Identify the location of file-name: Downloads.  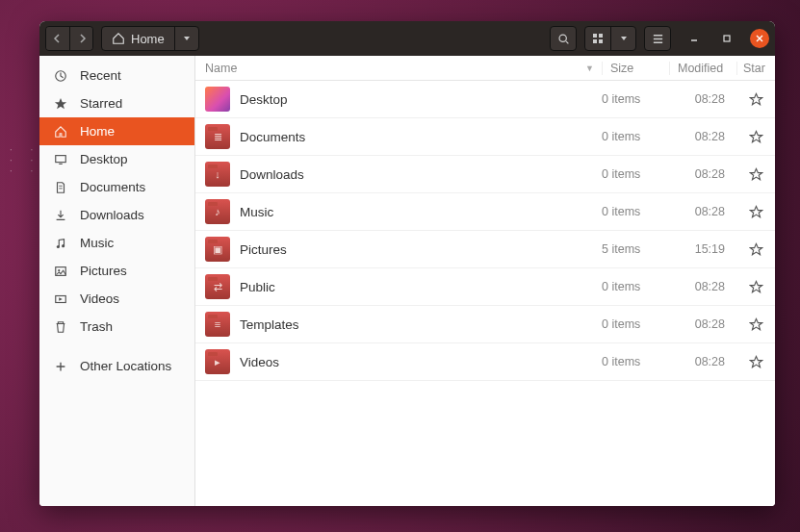
(421, 175).